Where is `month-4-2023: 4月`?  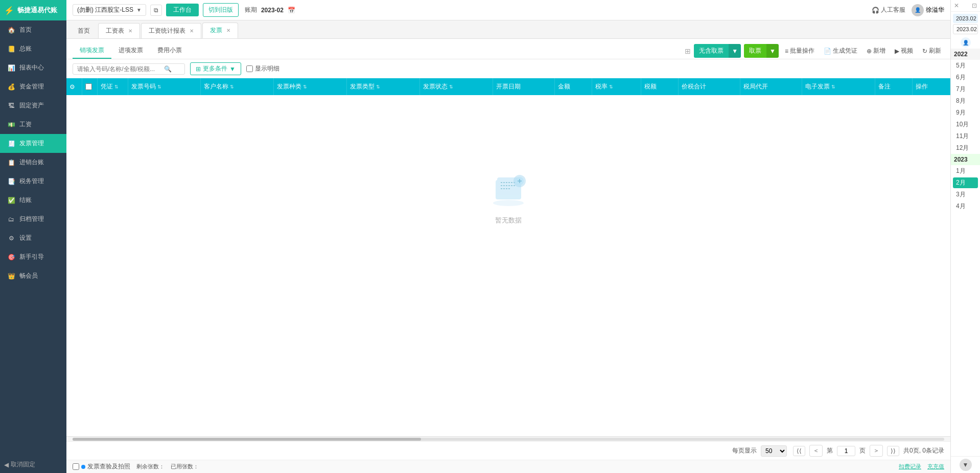
month-4-2023: 4月 is located at coordinates (966, 207).